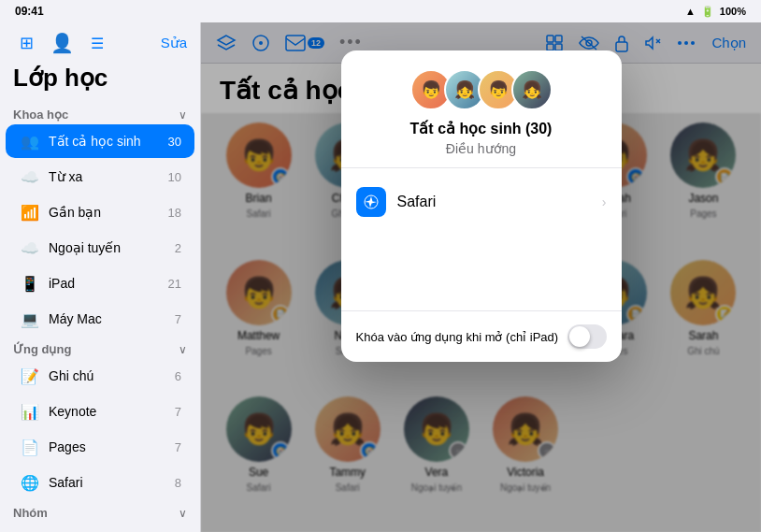  What do you see at coordinates (30, 212) in the screenshot?
I see `nearby-icon: 📶` at bounding box center [30, 212].